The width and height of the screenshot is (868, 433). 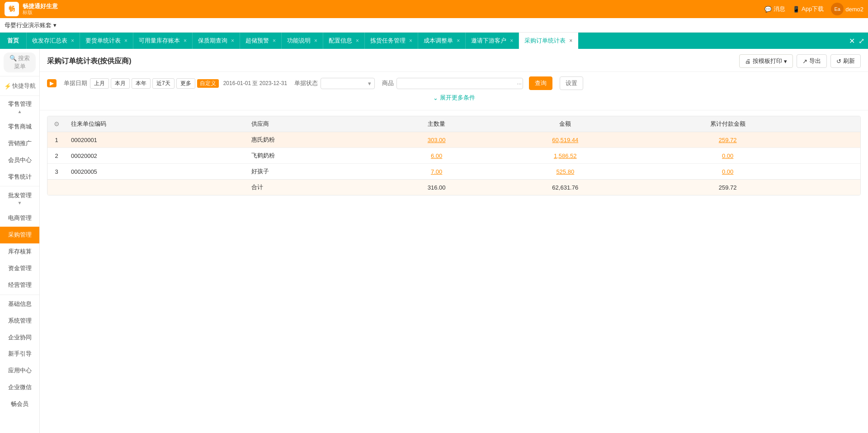 What do you see at coordinates (808, 9) in the screenshot?
I see `app-download-btn: 📱 App下载` at bounding box center [808, 9].